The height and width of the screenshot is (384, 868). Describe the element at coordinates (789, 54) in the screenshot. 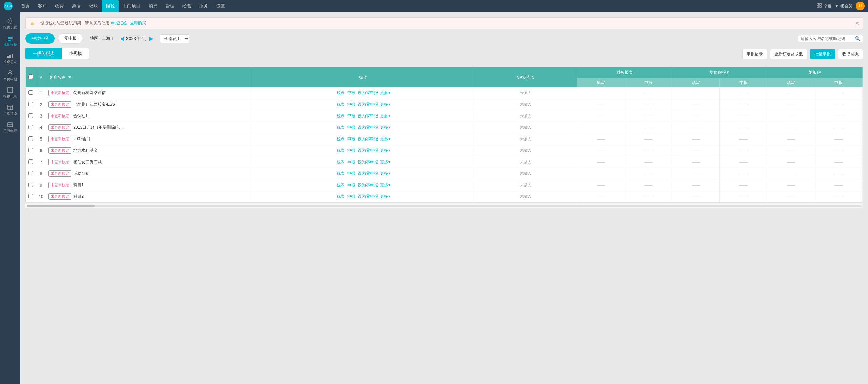

I see `btn-update-check: 更新核定及取数` at that location.